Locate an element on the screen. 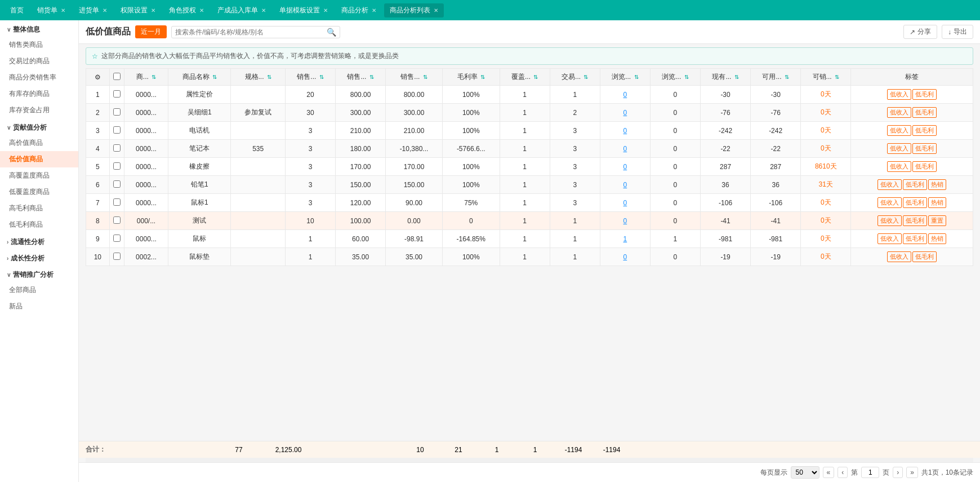 This screenshot has height=482, width=980. col-code: 商... ⇅ is located at coordinates (146, 77).